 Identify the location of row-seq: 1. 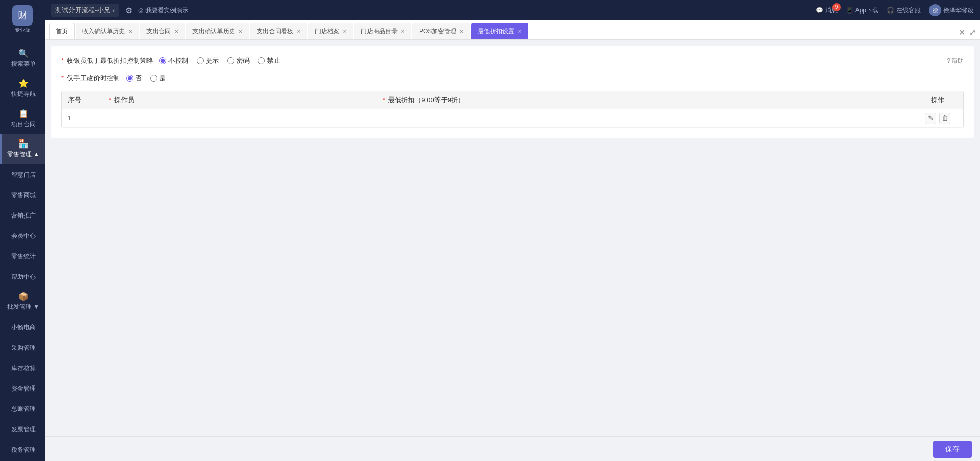
(82, 118).